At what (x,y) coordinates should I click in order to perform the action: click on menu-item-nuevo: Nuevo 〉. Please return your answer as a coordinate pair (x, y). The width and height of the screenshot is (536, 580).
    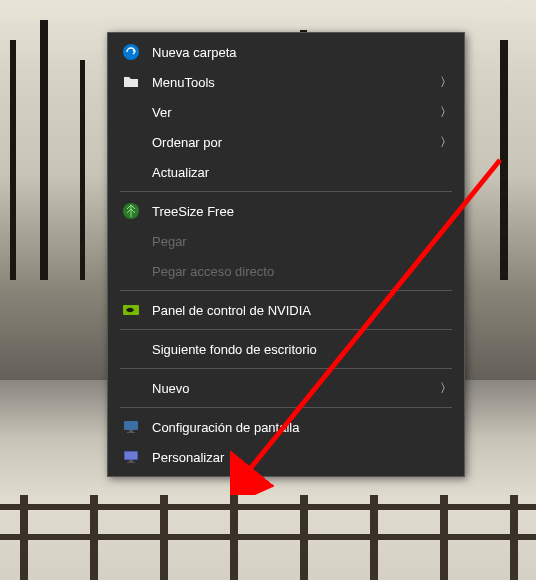
    Looking at the image, I should click on (286, 388).